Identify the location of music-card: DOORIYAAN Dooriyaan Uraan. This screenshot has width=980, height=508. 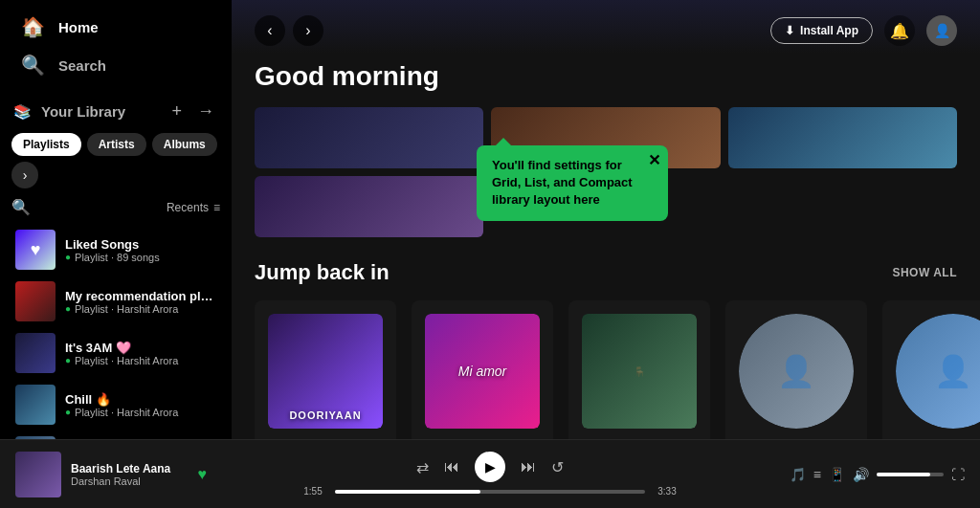
(325, 369).